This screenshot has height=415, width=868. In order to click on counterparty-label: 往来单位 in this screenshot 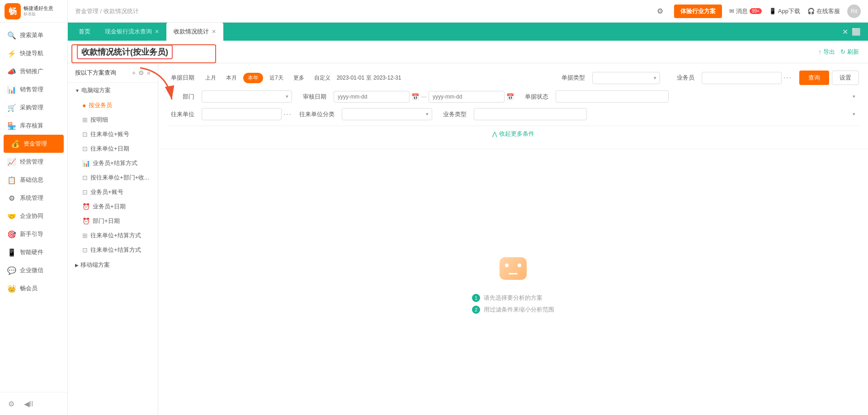, I will do `click(181, 114)`.